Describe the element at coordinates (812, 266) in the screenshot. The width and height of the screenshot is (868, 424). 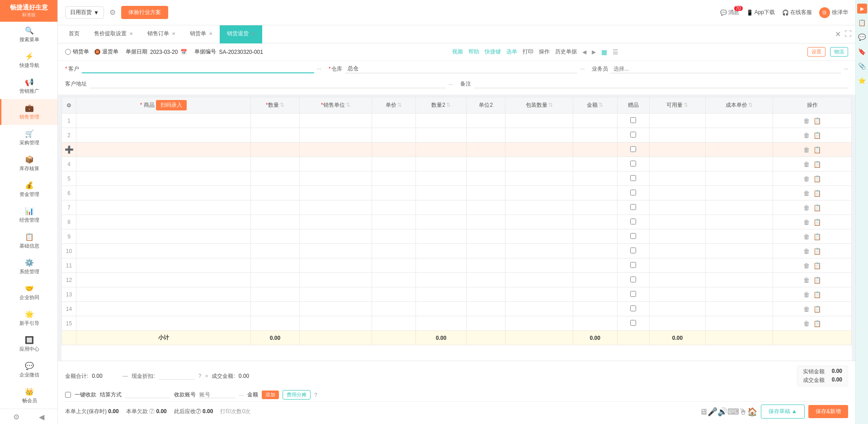
I see `action-cell-11: 🗑📋` at that location.